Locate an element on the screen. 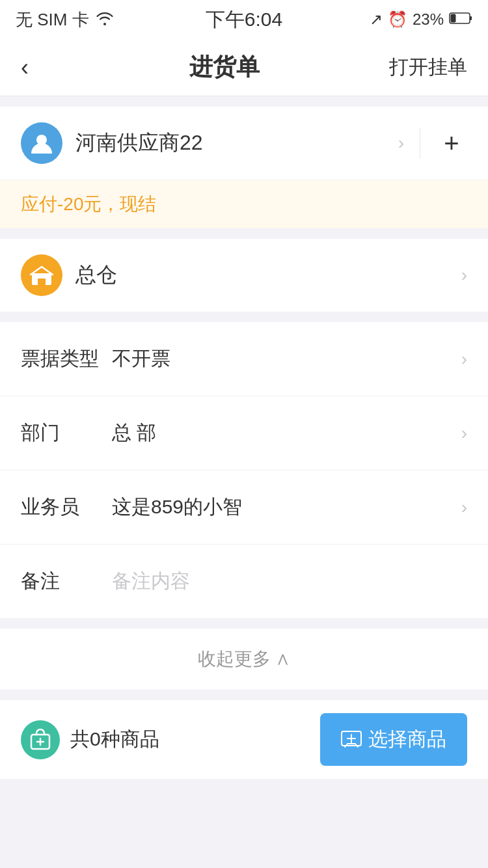 This screenshot has height=868, width=488. alarm-icon: ⏰ is located at coordinates (398, 20).